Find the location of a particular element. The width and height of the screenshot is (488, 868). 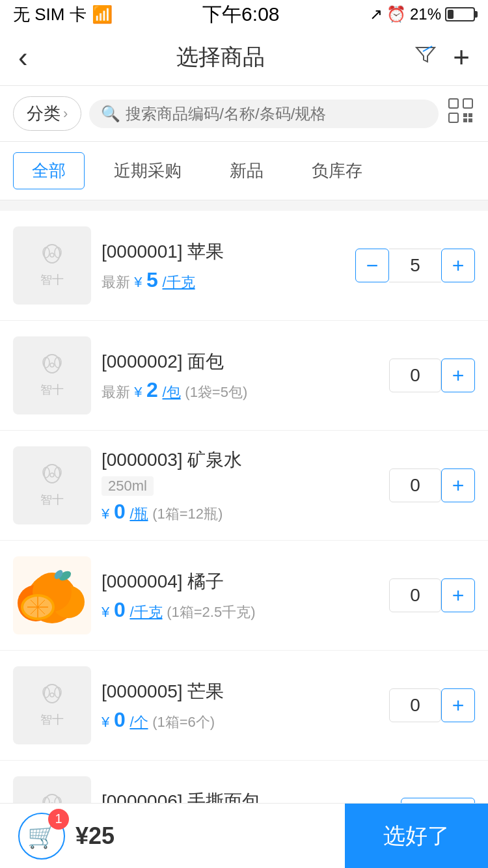

cart-icon-wrap: 🛒 1 is located at coordinates (42, 836).